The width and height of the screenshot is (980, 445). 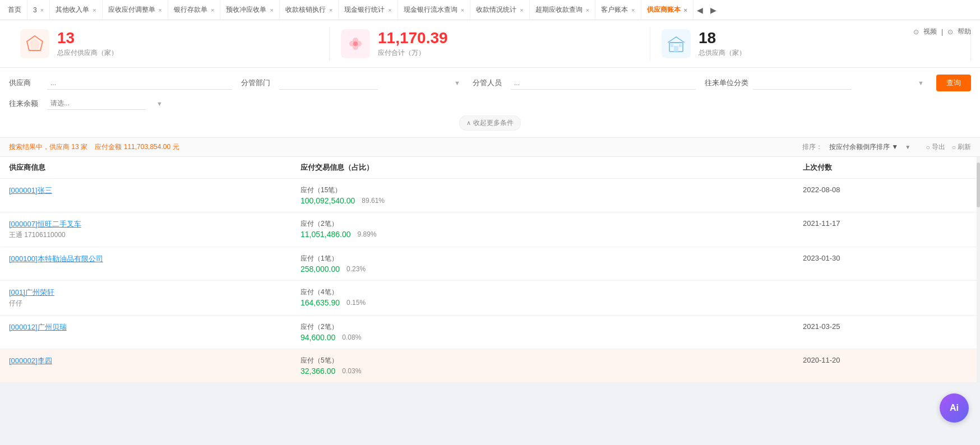 What do you see at coordinates (802, 83) in the screenshot?
I see `category-filter-input` at bounding box center [802, 83].